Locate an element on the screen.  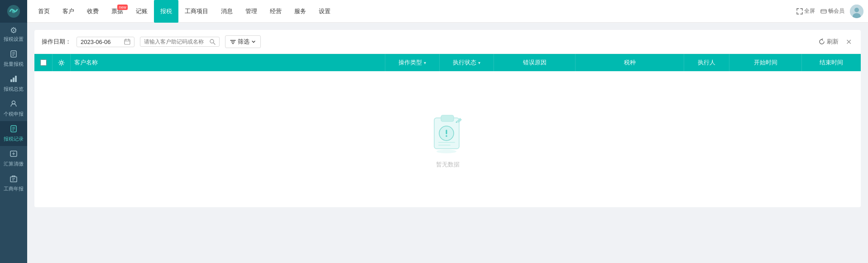
settings-icon is located at coordinates (62, 63).